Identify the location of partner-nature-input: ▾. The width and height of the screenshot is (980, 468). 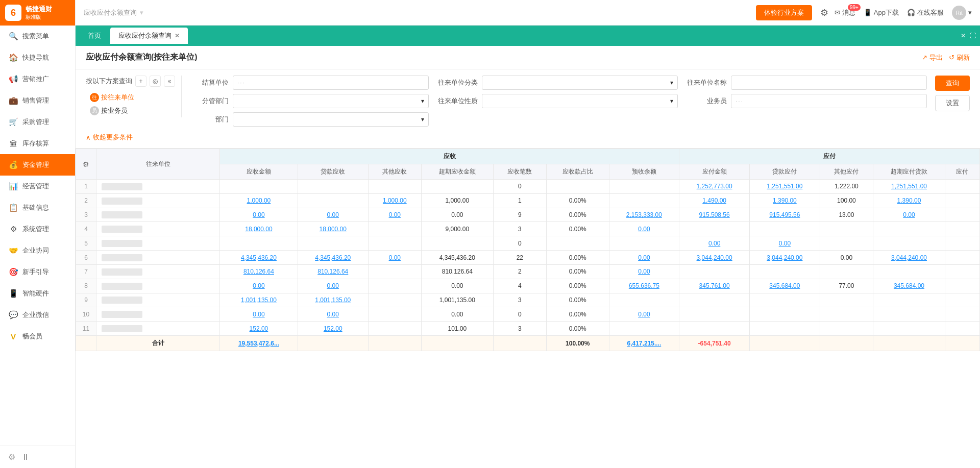
(580, 101).